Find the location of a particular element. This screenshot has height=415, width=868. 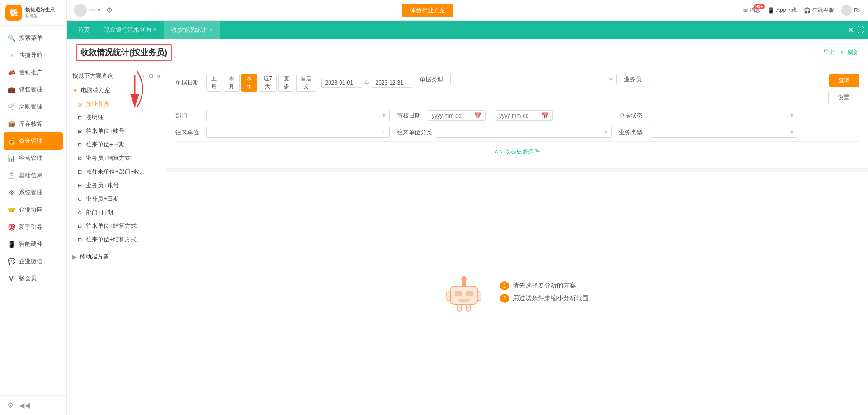

tab-home: 首页 is located at coordinates (84, 30).